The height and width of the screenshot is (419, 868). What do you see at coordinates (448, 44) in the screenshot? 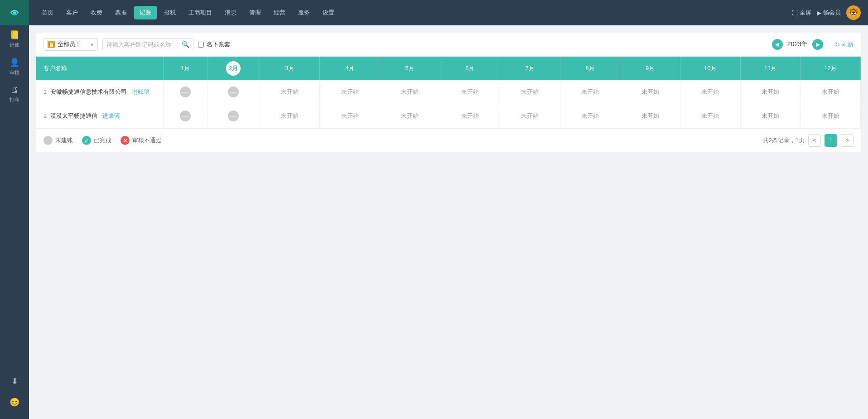
I see `toolbar: 📋 全部员工 ▾ 🔍 名下账套 ◀ 2023年 ▶` at bounding box center [448, 44].